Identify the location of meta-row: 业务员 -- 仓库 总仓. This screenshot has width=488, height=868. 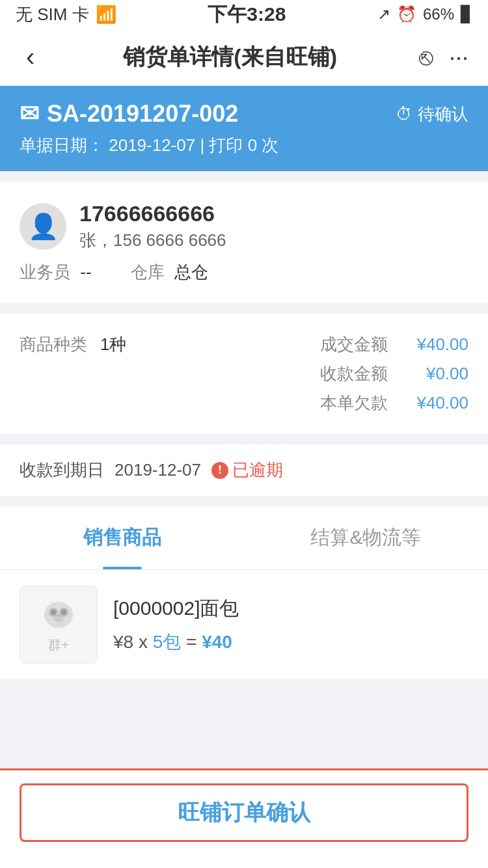
(244, 272).